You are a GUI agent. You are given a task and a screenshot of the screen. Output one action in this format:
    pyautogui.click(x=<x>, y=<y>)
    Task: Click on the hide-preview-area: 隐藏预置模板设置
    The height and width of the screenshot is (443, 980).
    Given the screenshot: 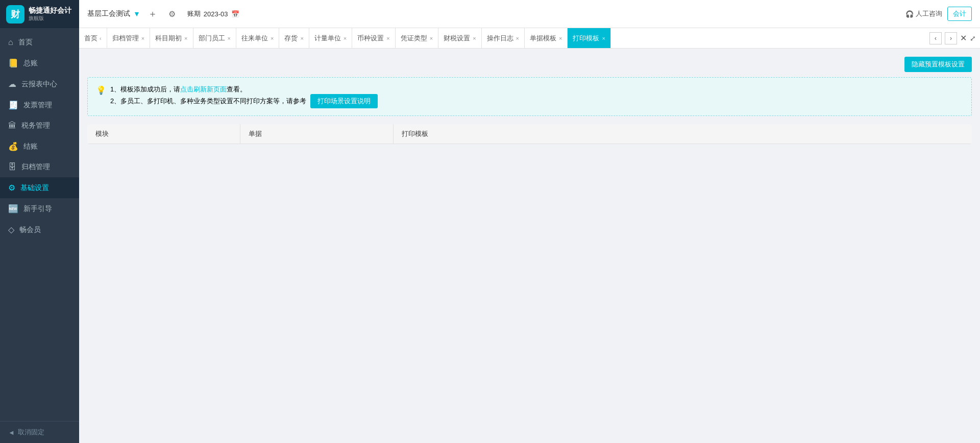 What is the action you would take?
    pyautogui.click(x=530, y=64)
    